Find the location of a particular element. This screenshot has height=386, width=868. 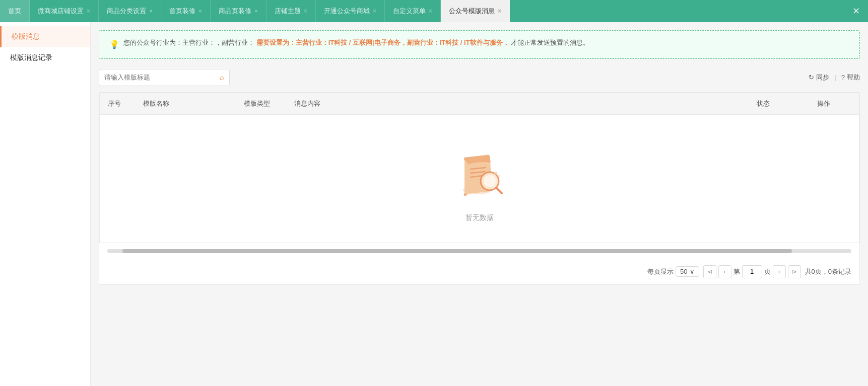

col-header-name: 模版名称 is located at coordinates (185, 104).